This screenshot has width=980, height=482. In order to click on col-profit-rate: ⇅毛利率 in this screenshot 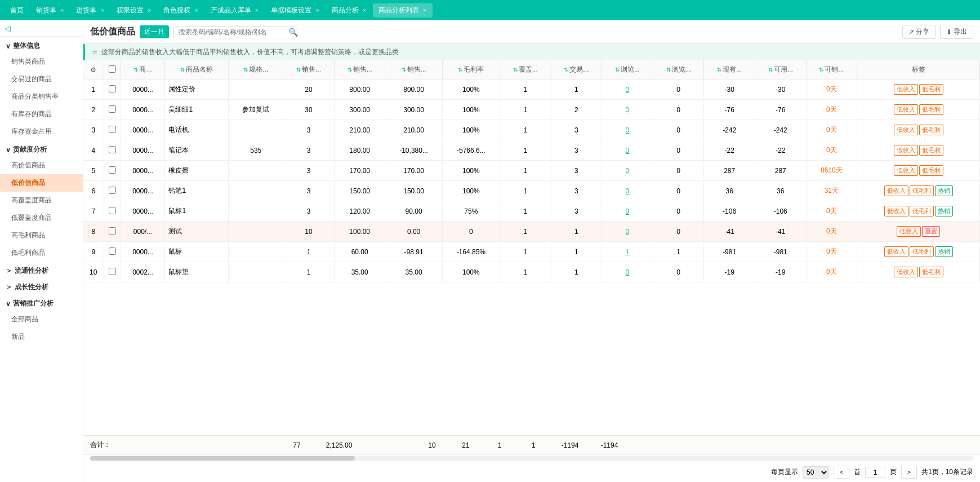, I will do `click(471, 70)`.